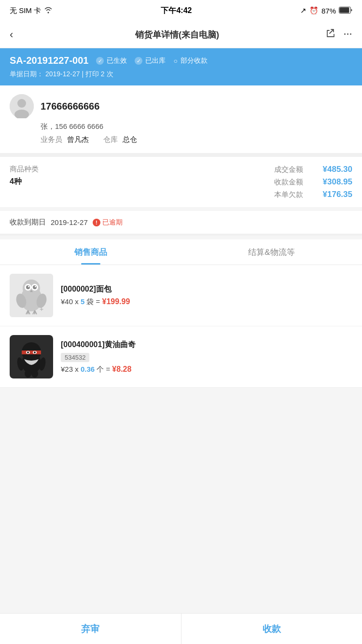 This screenshot has width=362, height=644. Describe the element at coordinates (24, 169) in the screenshot. I see `types-label: 商品种类` at that location.